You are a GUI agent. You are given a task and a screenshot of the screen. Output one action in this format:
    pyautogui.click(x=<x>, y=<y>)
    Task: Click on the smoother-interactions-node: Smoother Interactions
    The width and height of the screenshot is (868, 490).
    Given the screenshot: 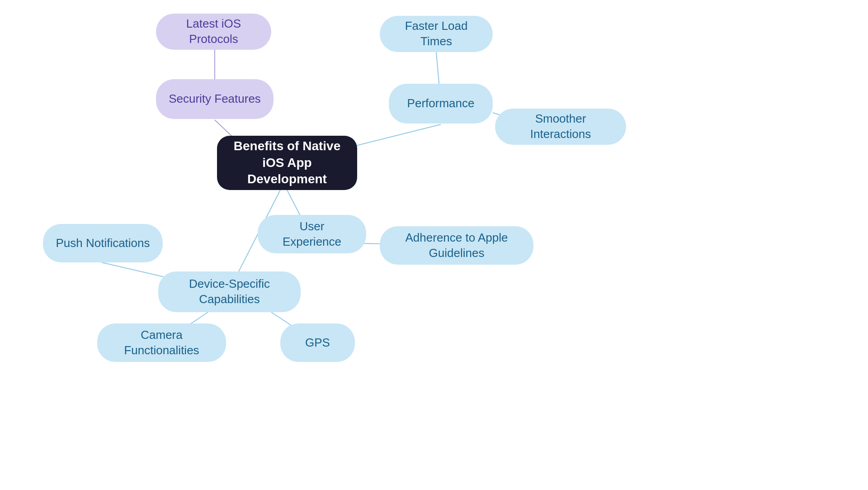 What is the action you would take?
    pyautogui.click(x=561, y=127)
    